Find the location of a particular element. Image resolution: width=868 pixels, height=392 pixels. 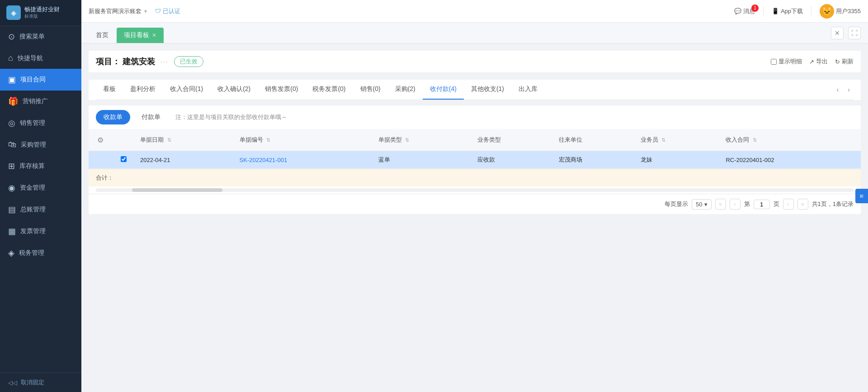

search-icon: ⊙ is located at coordinates (12, 37).